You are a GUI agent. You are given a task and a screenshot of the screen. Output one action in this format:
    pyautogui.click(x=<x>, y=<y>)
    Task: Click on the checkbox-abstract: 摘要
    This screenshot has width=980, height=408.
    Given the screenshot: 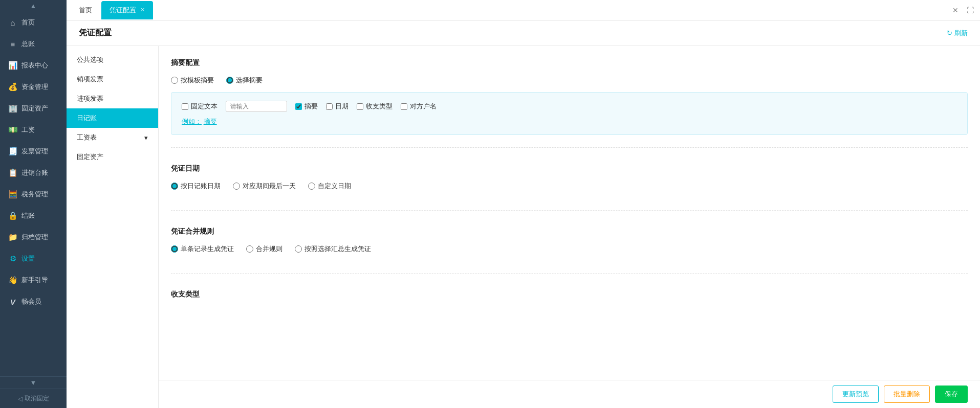 What is the action you would take?
    pyautogui.click(x=307, y=106)
    